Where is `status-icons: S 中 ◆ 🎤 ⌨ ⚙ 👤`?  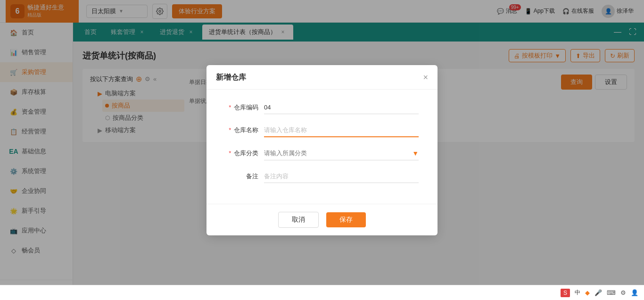 status-icons: S 中 ◆ 🎤 ⌨ ⚙ 👤 is located at coordinates (600, 293).